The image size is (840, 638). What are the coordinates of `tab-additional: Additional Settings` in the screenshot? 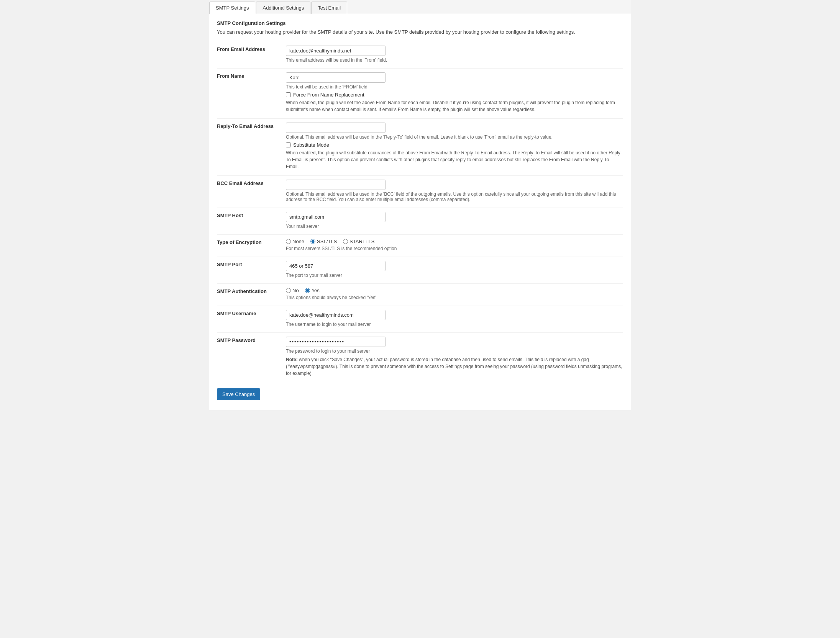 It's located at (283, 8).